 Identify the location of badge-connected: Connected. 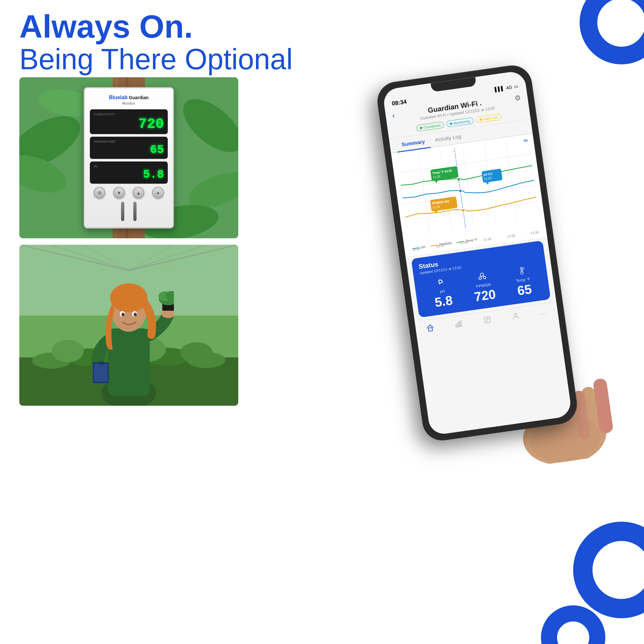
(430, 127).